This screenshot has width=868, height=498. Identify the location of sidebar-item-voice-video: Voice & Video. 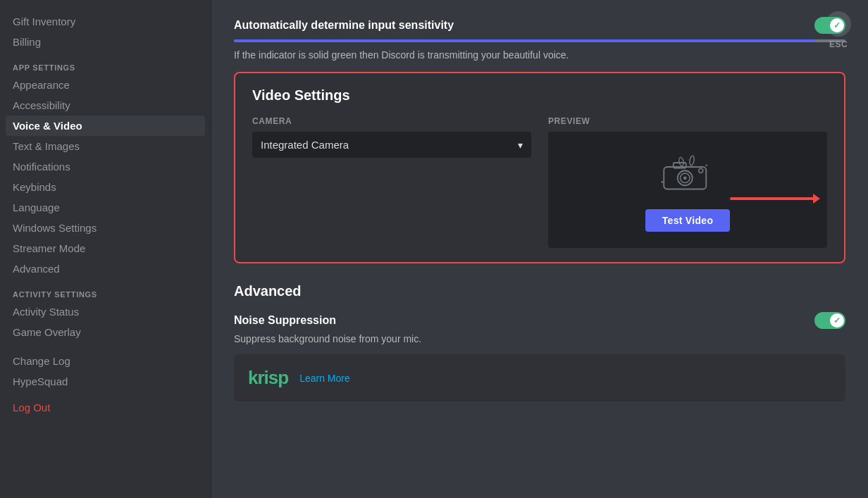
(106, 125).